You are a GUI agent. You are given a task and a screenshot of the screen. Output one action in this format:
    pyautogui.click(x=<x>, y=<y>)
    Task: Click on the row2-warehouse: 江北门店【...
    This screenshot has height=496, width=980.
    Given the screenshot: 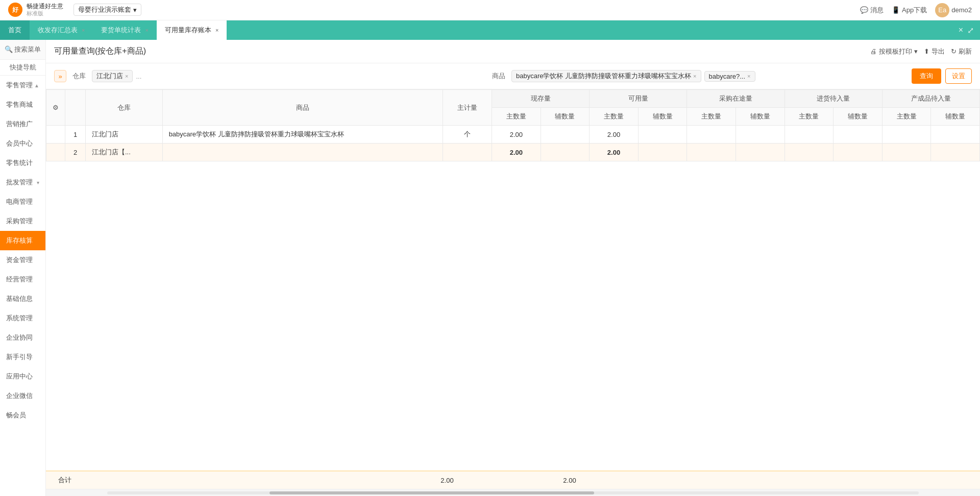 What is the action you would take?
    pyautogui.click(x=125, y=152)
    